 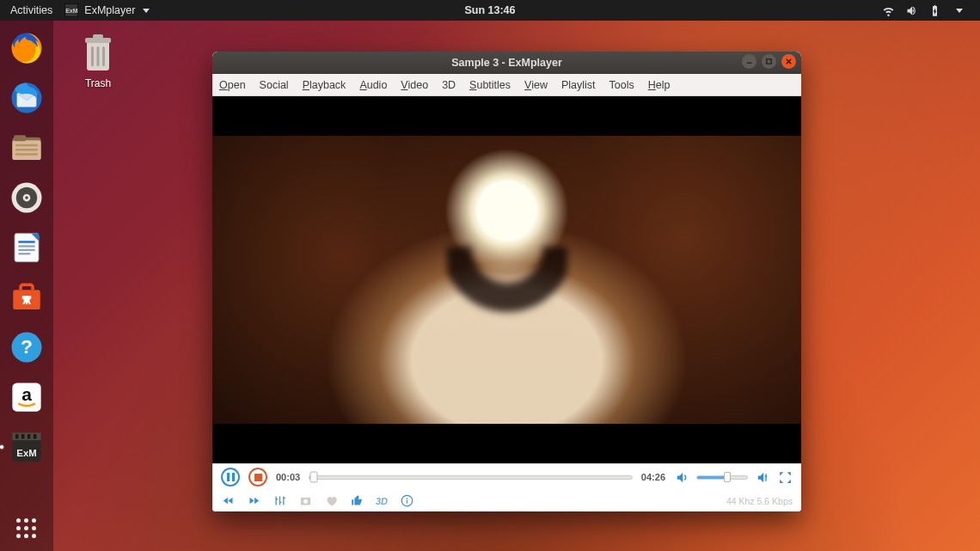 I want to click on dock-exmplayer: ExM, so click(x=27, y=447).